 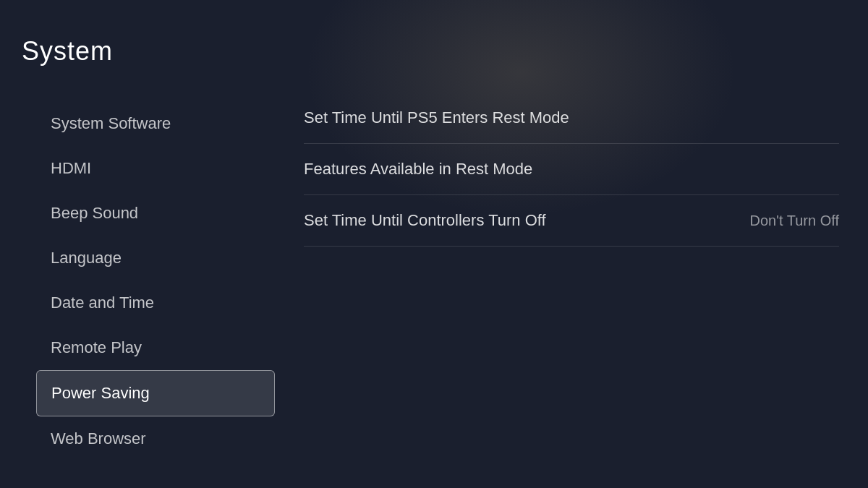 What do you see at coordinates (163, 124) in the screenshot?
I see `sidebar-item-system-software: System Software` at bounding box center [163, 124].